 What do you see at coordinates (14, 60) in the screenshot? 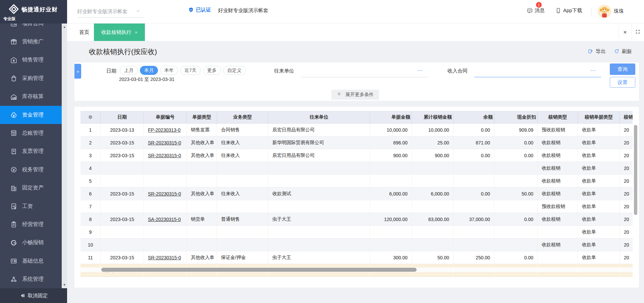
I see `home-dollar-icon` at bounding box center [14, 60].